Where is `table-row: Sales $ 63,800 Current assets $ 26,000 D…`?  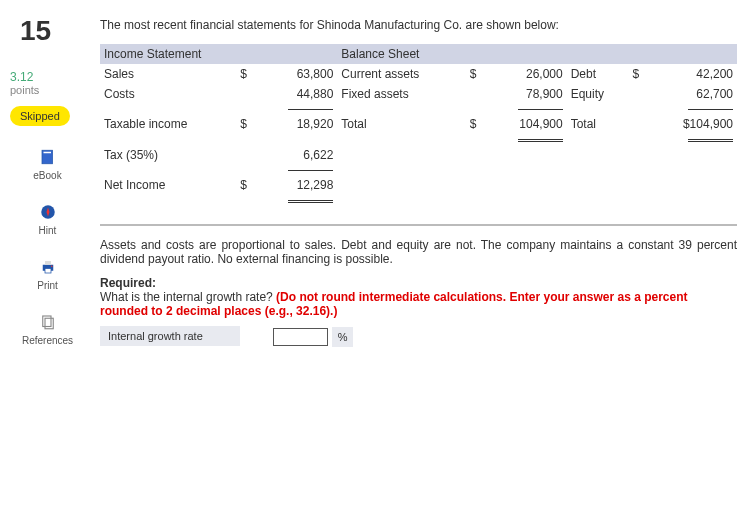 table-row: Sales $ 63,800 Current assets $ 26,000 D… is located at coordinates (418, 74).